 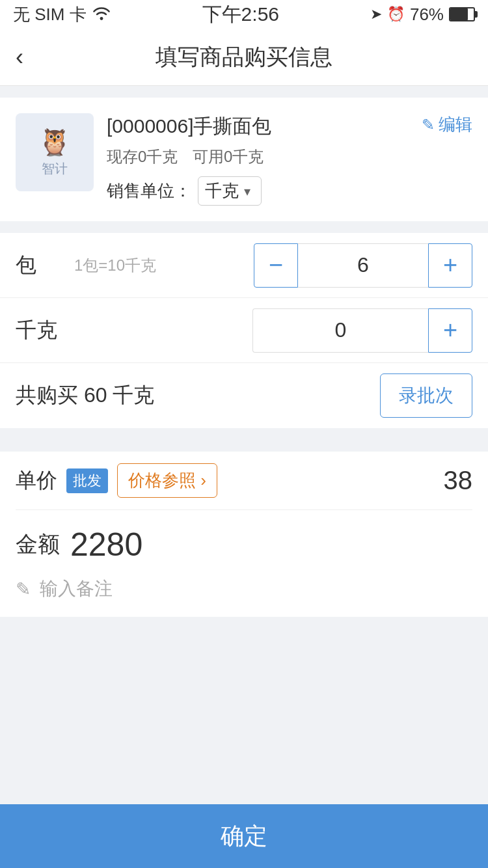 What do you see at coordinates (244, 545) in the screenshot?
I see `amount-row: 金额 2280` at bounding box center [244, 545].